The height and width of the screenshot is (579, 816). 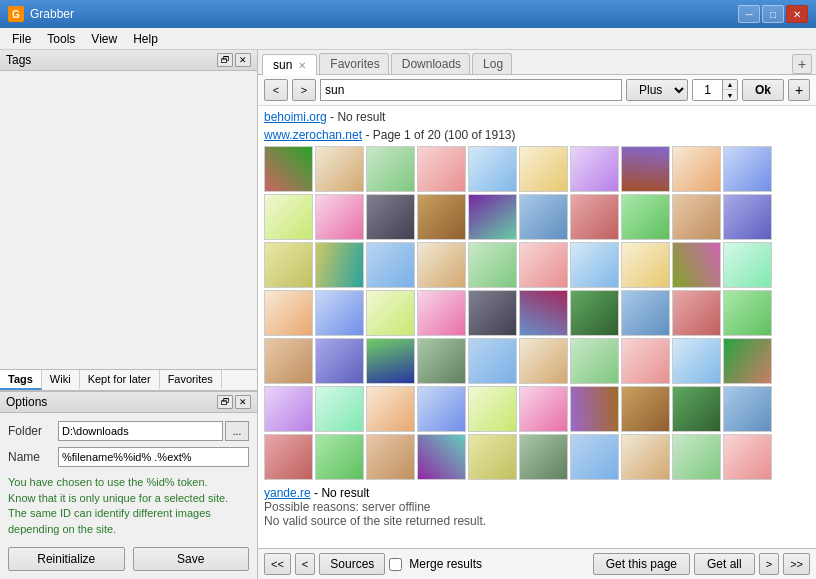 I want to click on ok-button: Ok, so click(x=763, y=90).